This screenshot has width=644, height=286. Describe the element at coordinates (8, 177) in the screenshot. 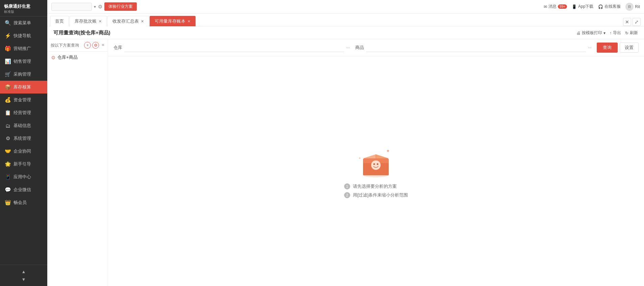

I see `appstore-icon: 📱` at that location.